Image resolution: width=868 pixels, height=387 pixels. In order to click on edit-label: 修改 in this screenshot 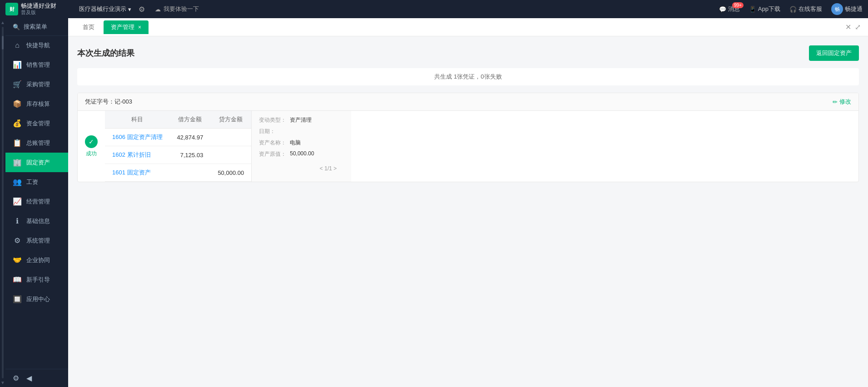, I will do `click(845, 102)`.